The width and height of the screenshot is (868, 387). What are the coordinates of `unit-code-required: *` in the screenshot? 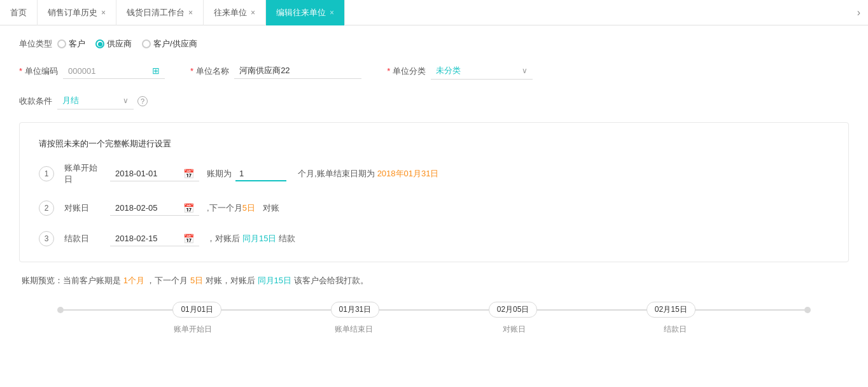 It's located at (20, 71).